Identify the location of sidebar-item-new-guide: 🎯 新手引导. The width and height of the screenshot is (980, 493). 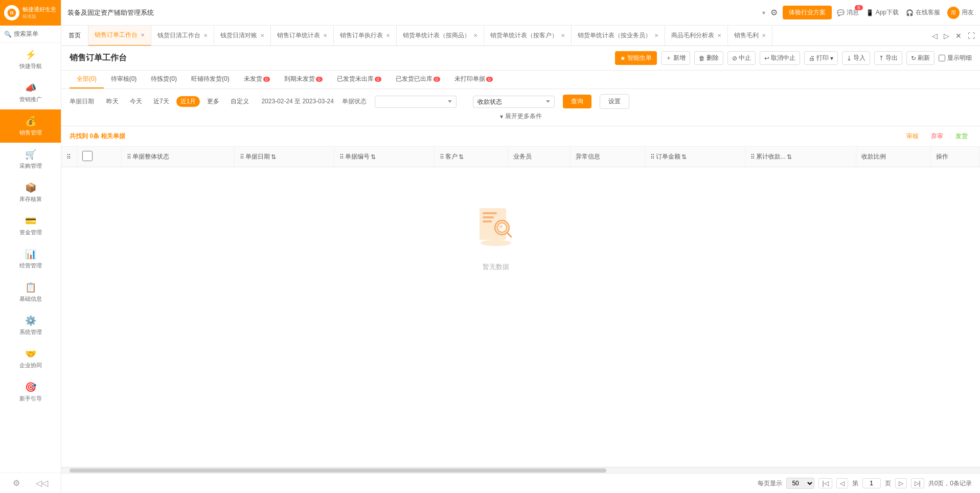
(31, 392).